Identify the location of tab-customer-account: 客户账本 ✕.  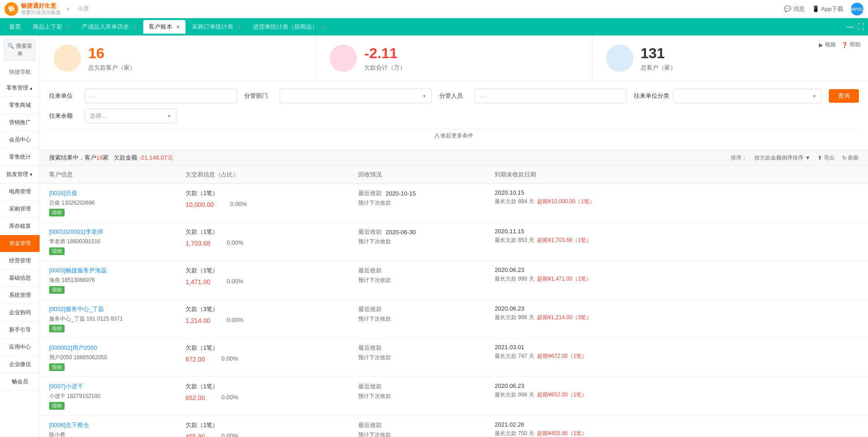
(165, 27).